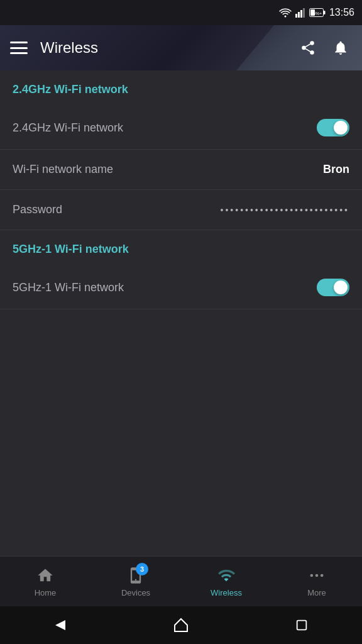 This screenshot has width=362, height=644. Describe the element at coordinates (136, 575) in the screenshot. I see `devices-icon: 3` at that location.